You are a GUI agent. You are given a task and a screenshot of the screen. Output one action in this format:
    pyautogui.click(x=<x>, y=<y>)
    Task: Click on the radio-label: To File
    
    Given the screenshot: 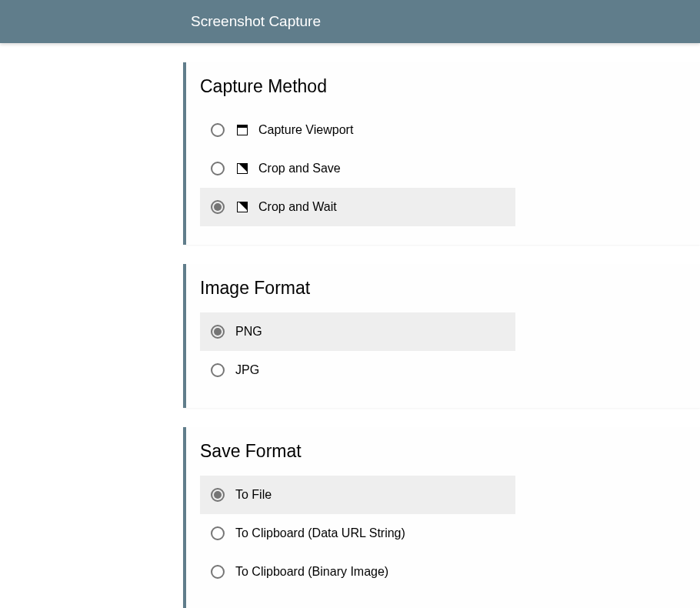 What is the action you would take?
    pyautogui.click(x=254, y=495)
    